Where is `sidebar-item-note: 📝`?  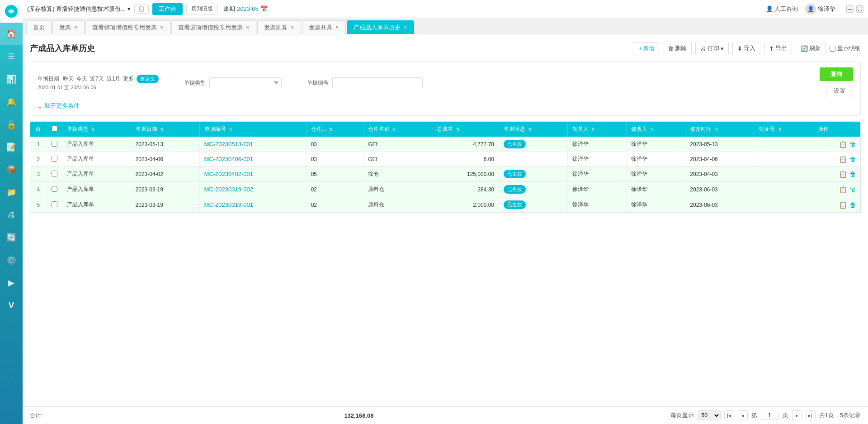
sidebar-item-note: 📝 is located at coordinates (11, 147).